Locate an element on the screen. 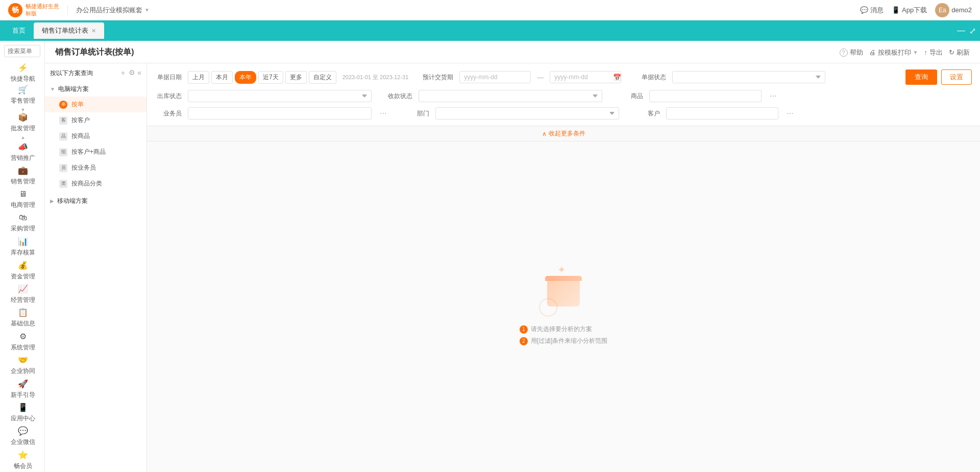 This screenshot has width=980, height=472. retail-arrow: ▼ is located at coordinates (23, 110).